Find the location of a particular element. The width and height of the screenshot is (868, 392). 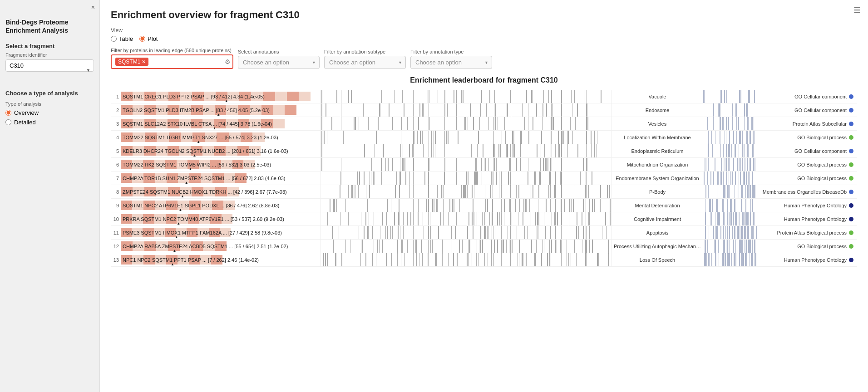

row-rank: 5 is located at coordinates (116, 151).